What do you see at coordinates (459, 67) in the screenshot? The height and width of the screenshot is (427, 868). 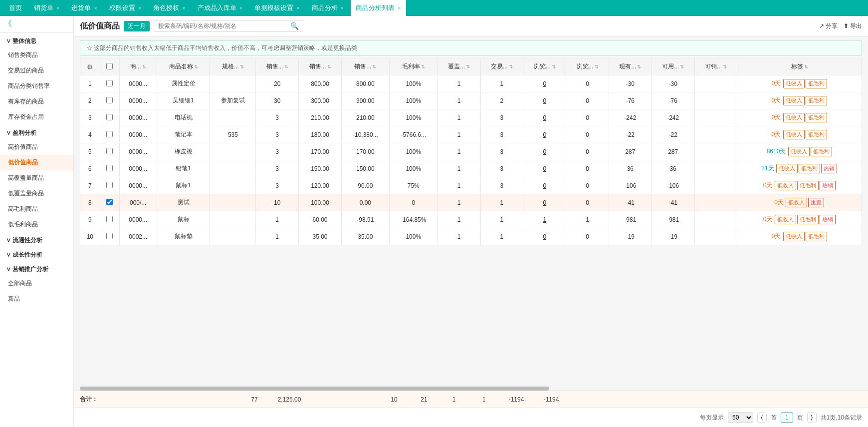 I see `col-header-coverage: 覆盖...⇅` at bounding box center [459, 67].